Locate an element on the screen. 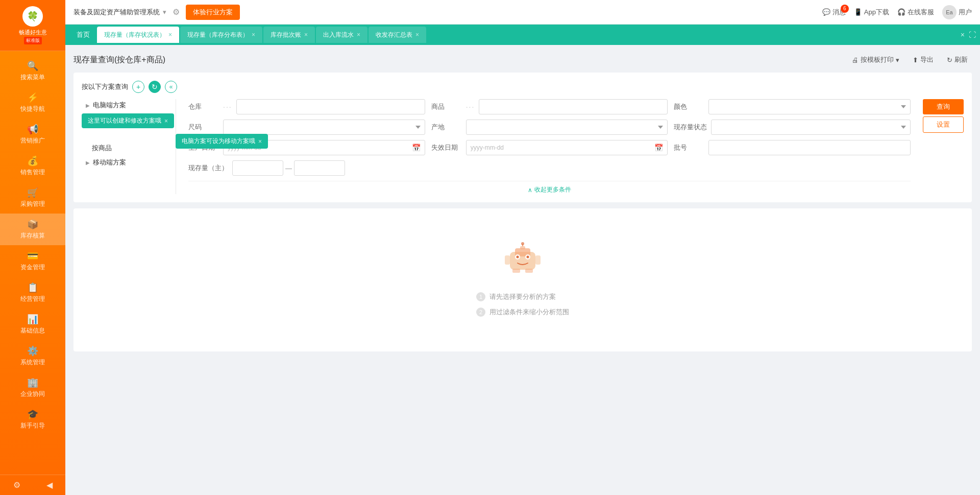  sidebar-item-finance: 💳 资金管理 is located at coordinates (33, 261).